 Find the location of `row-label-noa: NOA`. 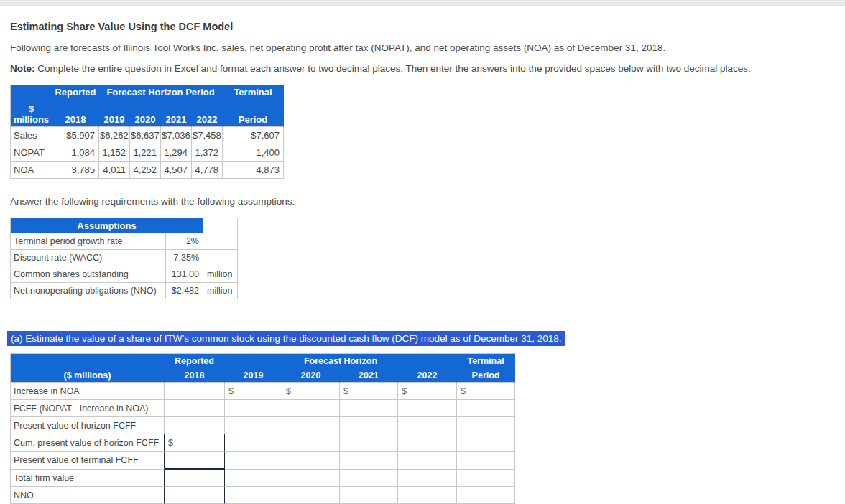

row-label-noa: NOA is located at coordinates (32, 170).